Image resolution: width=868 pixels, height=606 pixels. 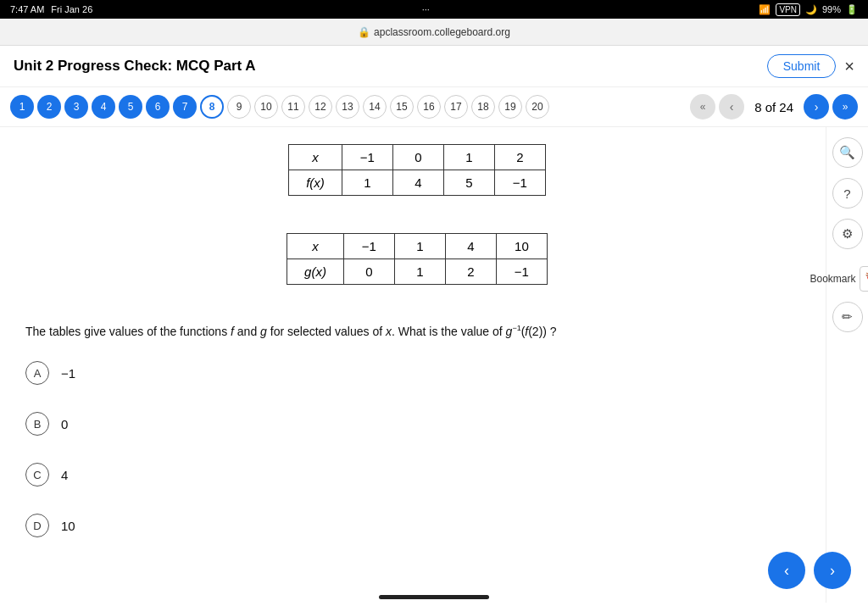 What do you see at coordinates (367, 158) in the screenshot?
I see `table1-col-neg1: −1` at bounding box center [367, 158].